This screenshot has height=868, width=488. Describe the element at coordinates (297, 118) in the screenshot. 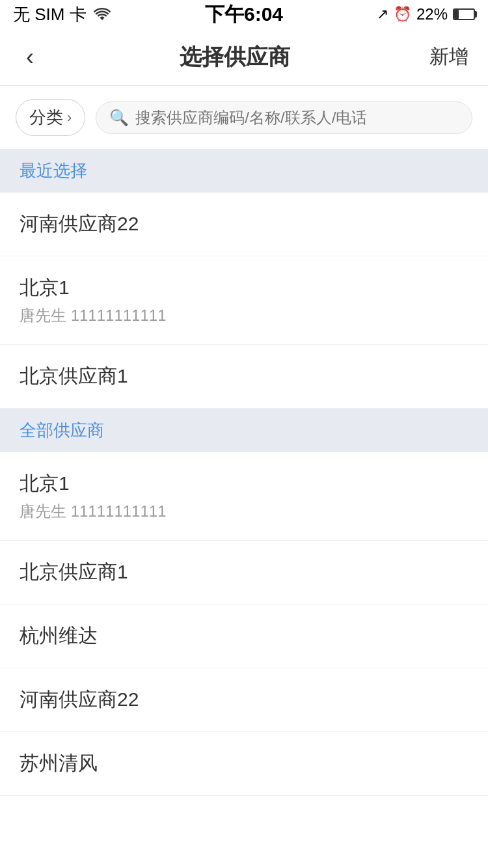

I see `search-input` at that location.